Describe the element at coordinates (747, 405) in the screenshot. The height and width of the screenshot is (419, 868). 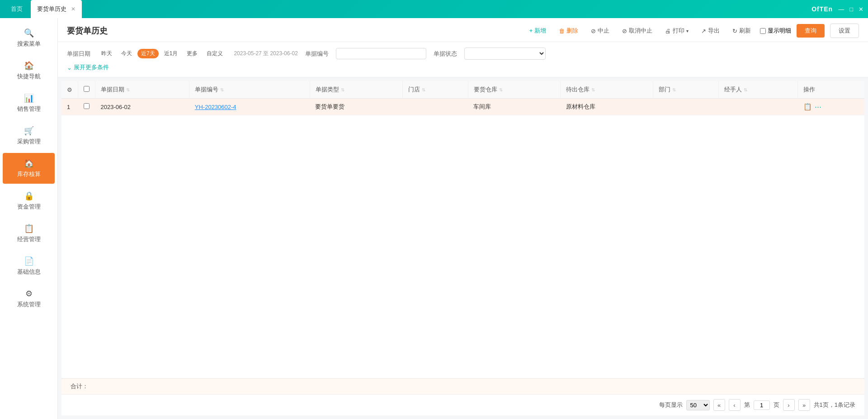
I see `page-label: 第` at that location.